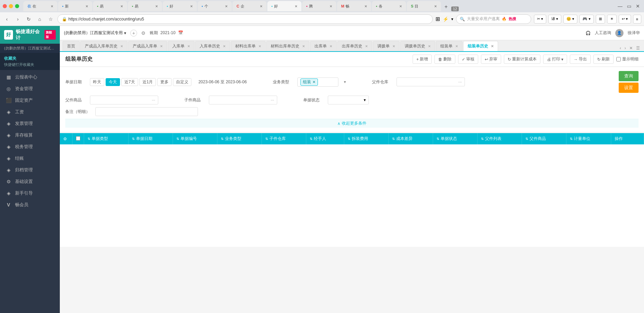 This screenshot has width=644, height=313. What do you see at coordinates (323, 46) in the screenshot?
I see `page-tab-7: 出库单 ✕` at bounding box center [323, 46].